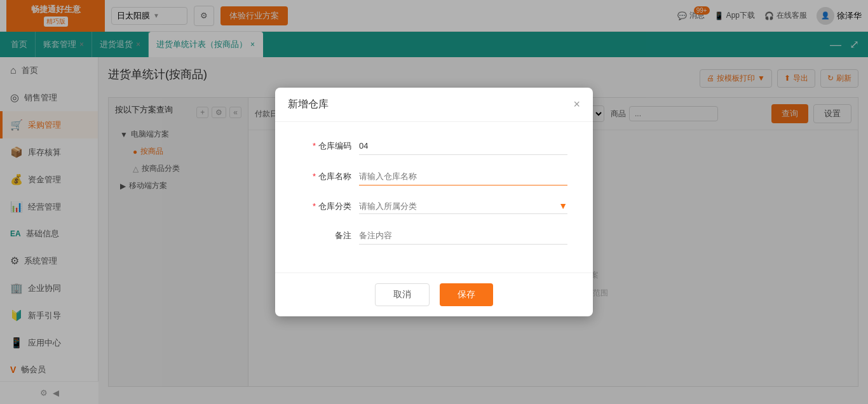  I want to click on warehouse-code-label: 仓库编码, so click(326, 146).